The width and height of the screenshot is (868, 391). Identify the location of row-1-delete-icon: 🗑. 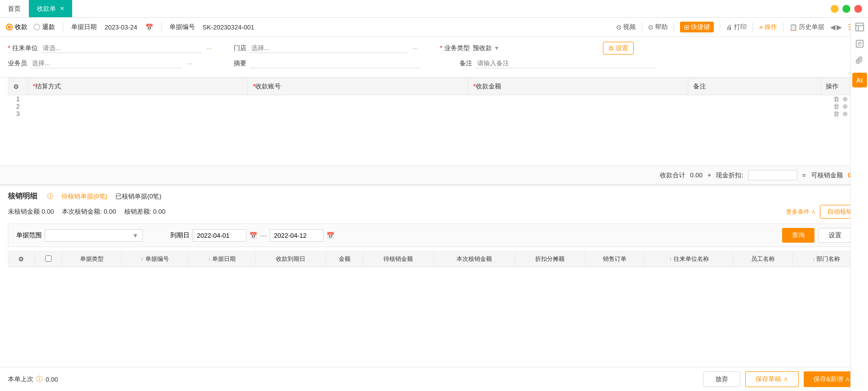
(837, 99).